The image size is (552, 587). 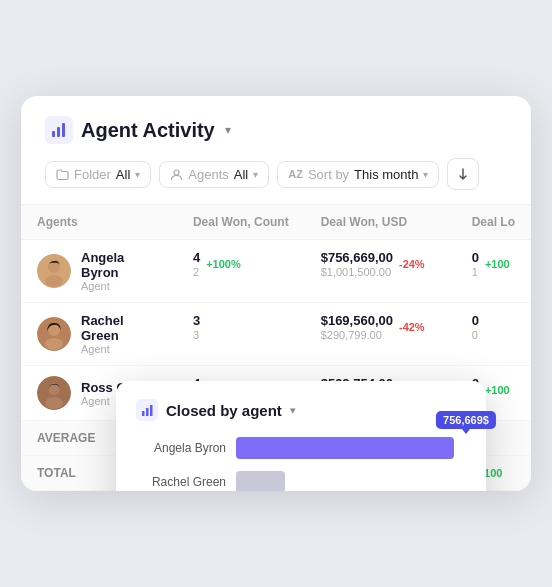 What do you see at coordinates (276, 181) in the screenshot?
I see `filters-bar: Folder All ▾ Agents All ▾ AZ Sort by Thi…` at bounding box center [276, 181].